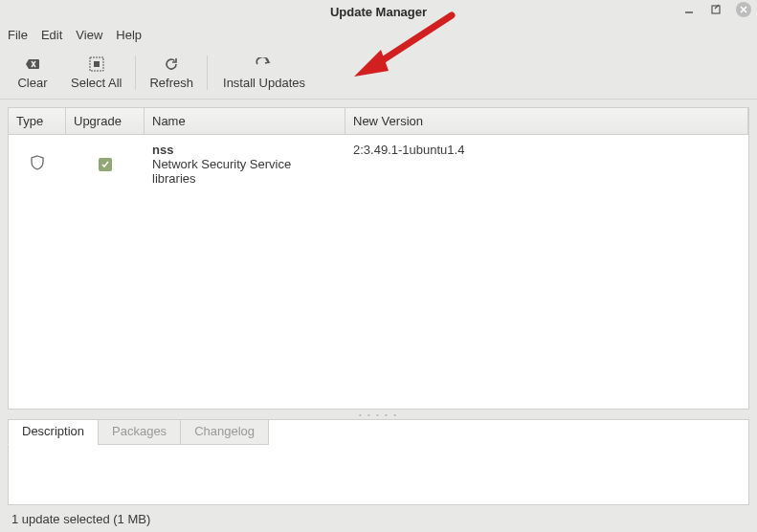 Image resolution: width=757 pixels, height=532 pixels. Describe the element at coordinates (547, 165) in the screenshot. I see `version-cell: 2:3.49.1-1ubuntu1.4` at that location.